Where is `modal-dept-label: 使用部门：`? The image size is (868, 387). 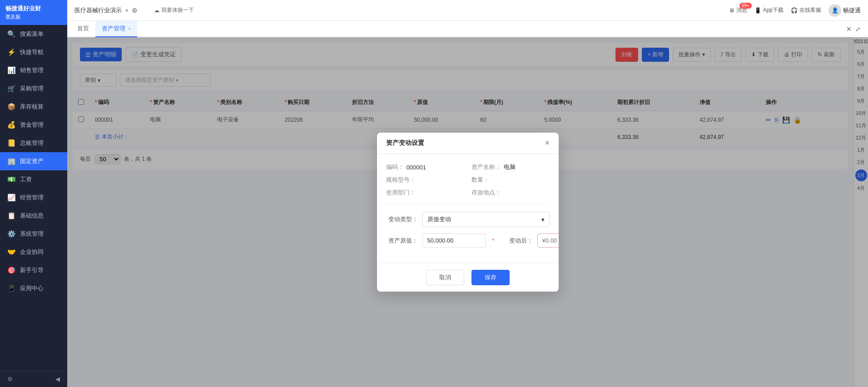 modal-dept-label: 使用部门： is located at coordinates (401, 193).